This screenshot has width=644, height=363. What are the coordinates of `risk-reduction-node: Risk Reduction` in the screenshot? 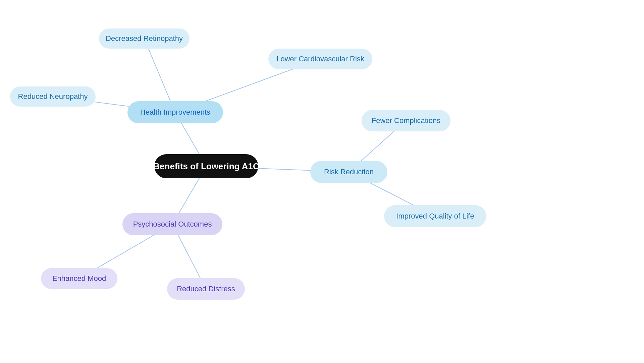 It's located at (349, 172).